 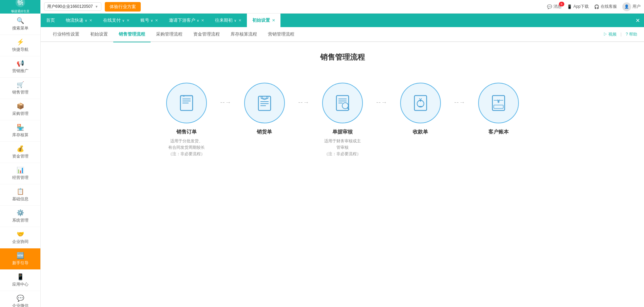 I want to click on close-all-tabs-button: ✕, so click(x=638, y=20).